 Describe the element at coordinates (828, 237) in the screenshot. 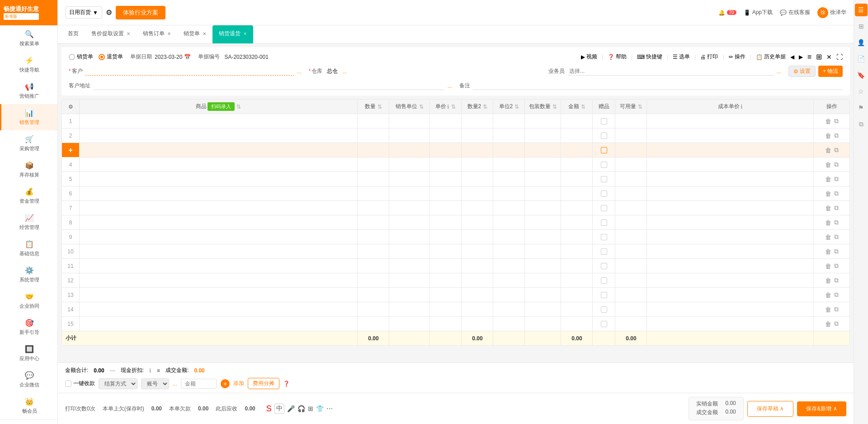

I see `row-delete-btn-9: 🗑` at that location.